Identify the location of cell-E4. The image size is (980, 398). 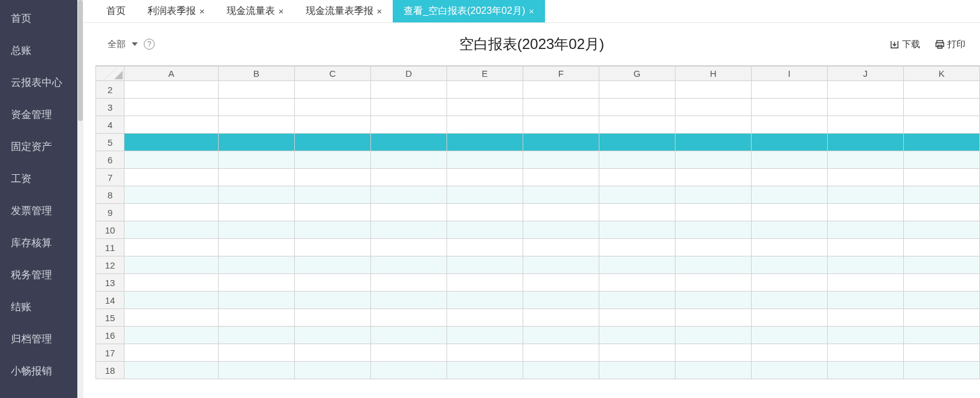
(485, 125).